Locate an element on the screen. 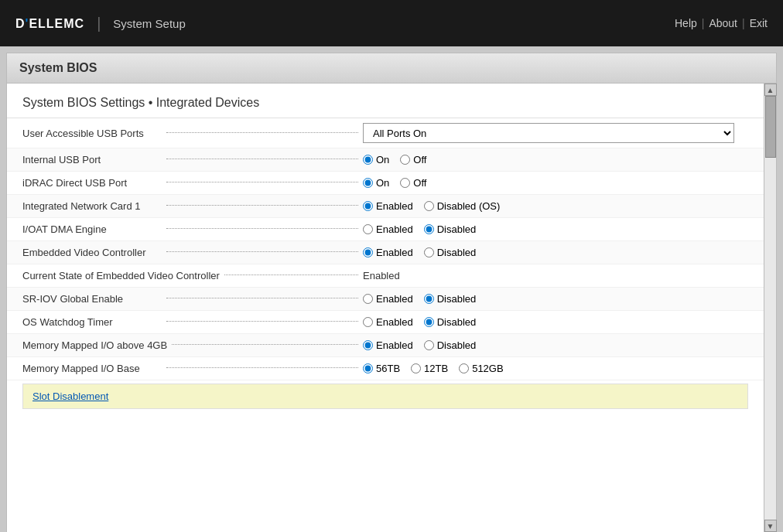 The height and width of the screenshot is (532, 783). label-text: Internal USB Port is located at coordinates (92, 159).